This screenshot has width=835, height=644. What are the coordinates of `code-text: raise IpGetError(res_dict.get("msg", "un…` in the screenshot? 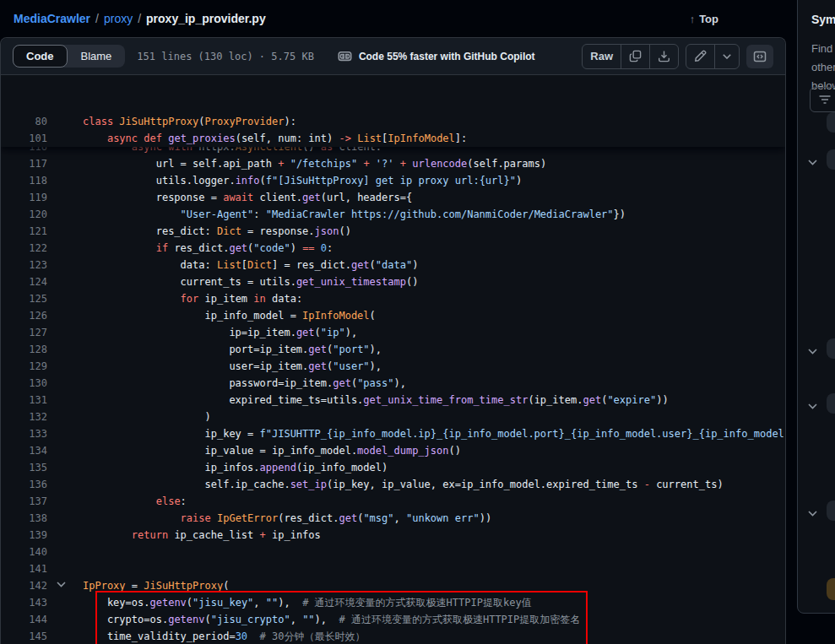 It's located at (287, 518).